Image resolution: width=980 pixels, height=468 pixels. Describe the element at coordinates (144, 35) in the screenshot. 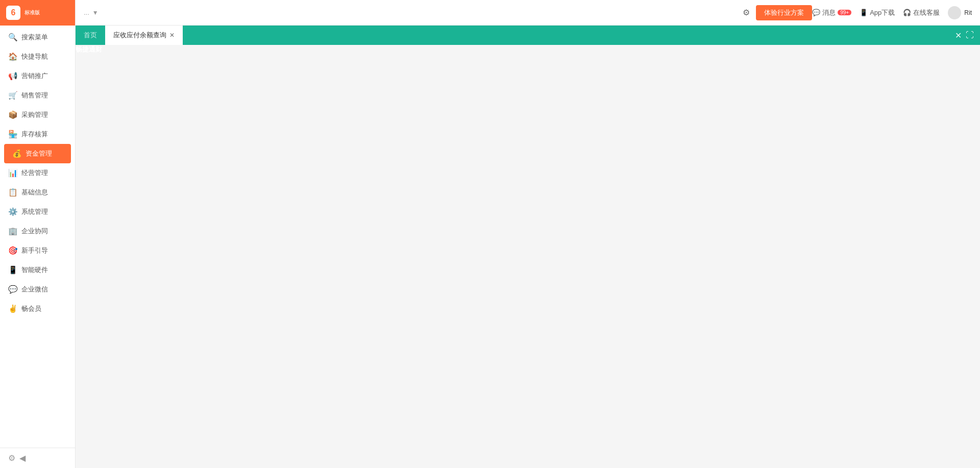

I see `tab-accounts: 应收应付余额查询 ✕` at that location.